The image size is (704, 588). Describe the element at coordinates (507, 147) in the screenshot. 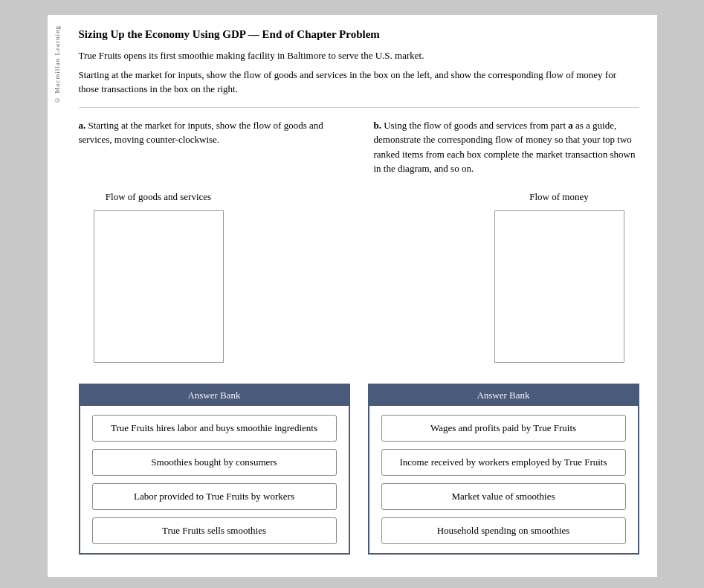

I see `instruction-col-b: b. Using the flow of goods and services …` at that location.